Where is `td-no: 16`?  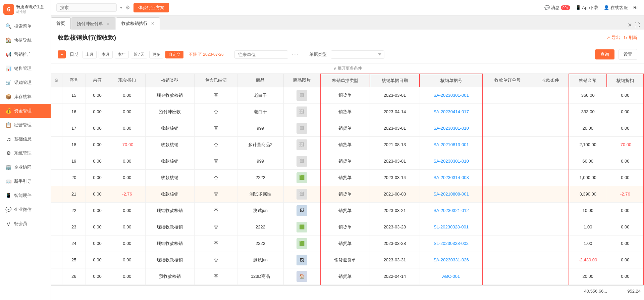 td-no: 16 is located at coordinates (74, 112).